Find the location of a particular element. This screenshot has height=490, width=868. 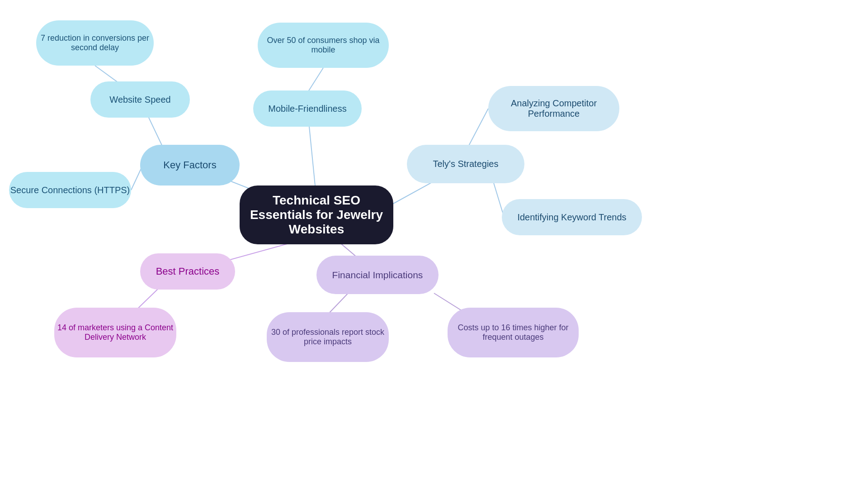

keyword-node: Identifying Keyword Trends is located at coordinates (572, 217).